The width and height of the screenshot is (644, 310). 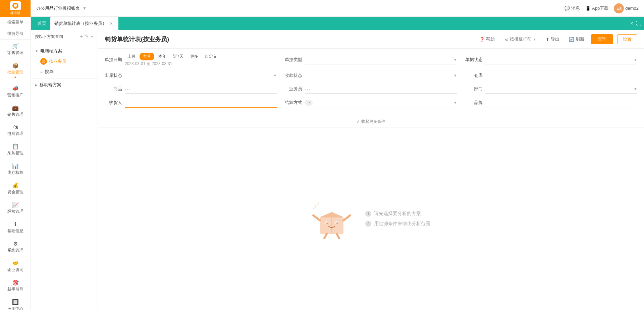 I want to click on delivery-label: 出库状态, so click(x=113, y=75).